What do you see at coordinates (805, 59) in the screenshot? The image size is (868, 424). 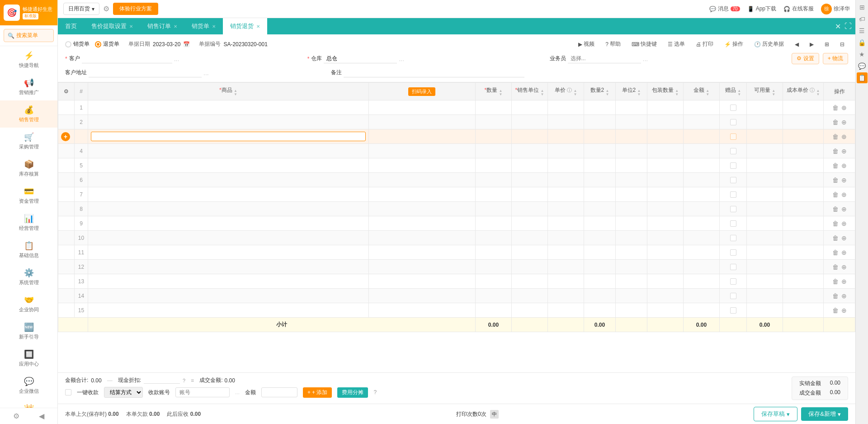 I see `settings-button: ⚙ 设置` at bounding box center [805, 59].